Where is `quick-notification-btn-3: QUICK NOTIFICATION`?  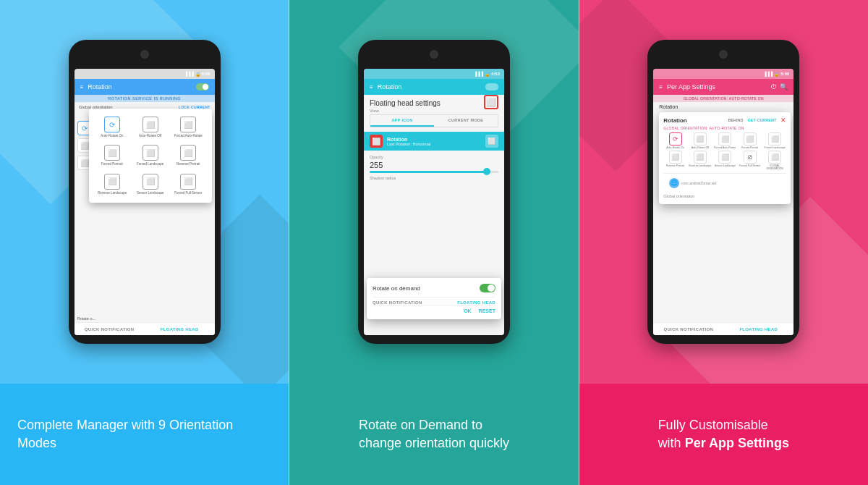 quick-notification-btn-3: QUICK NOTIFICATION is located at coordinates (689, 329).